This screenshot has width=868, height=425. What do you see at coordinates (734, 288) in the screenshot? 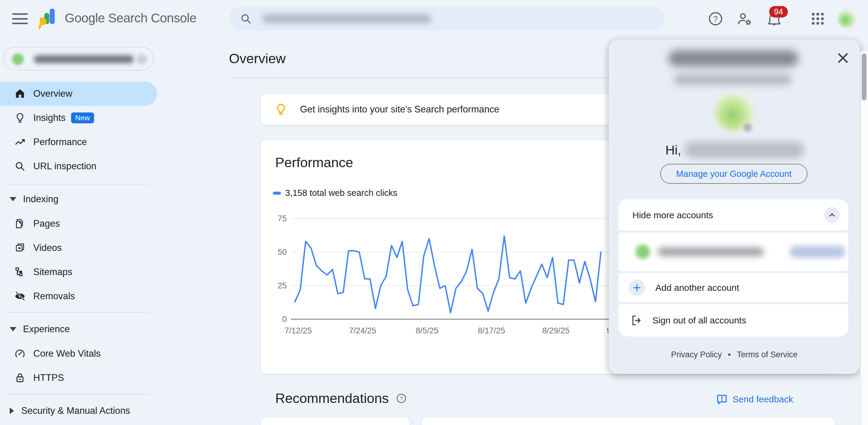
I see `add-another-account-button: Add another account` at bounding box center [734, 288].